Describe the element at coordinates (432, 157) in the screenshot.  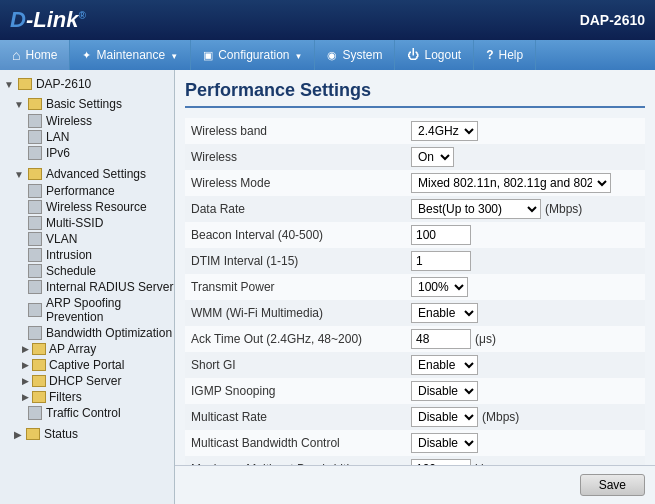
I see `wireless-select: OnOff` at that location.